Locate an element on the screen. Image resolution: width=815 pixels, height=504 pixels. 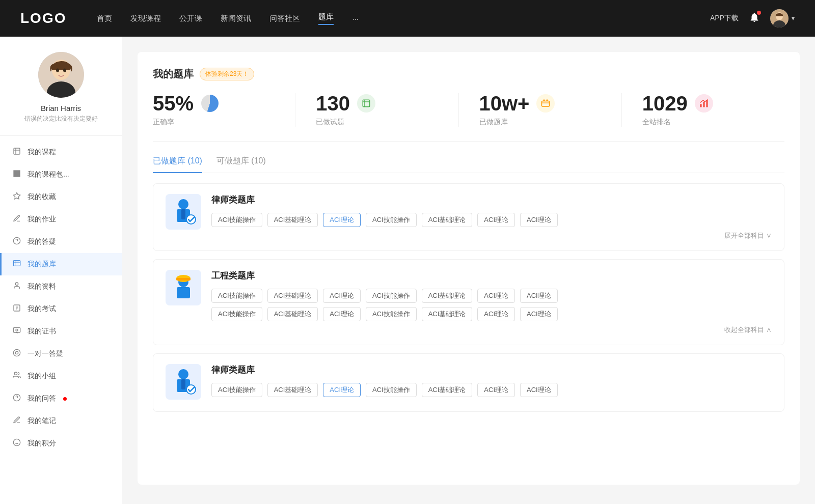
sidebar-item-label: 我的答疑 is located at coordinates (42, 242).